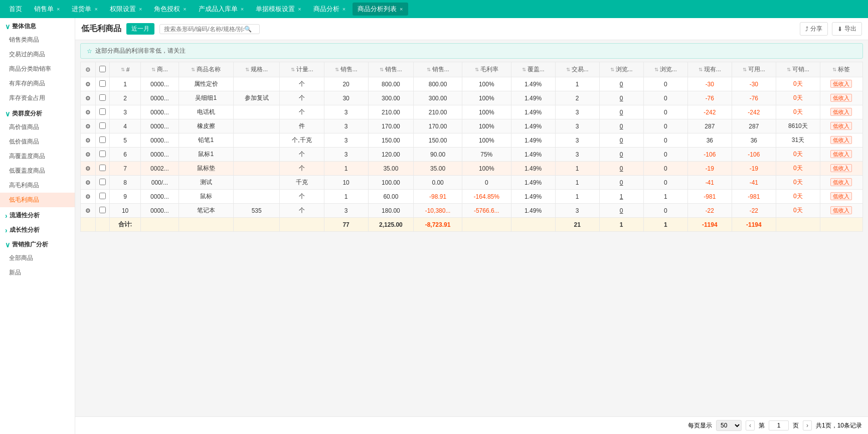 Image resolution: width=868 pixels, height=434 pixels. What do you see at coordinates (37, 215) in the screenshot?
I see `sidebar-group-流通性分析: ›流通性分析` at bounding box center [37, 215].